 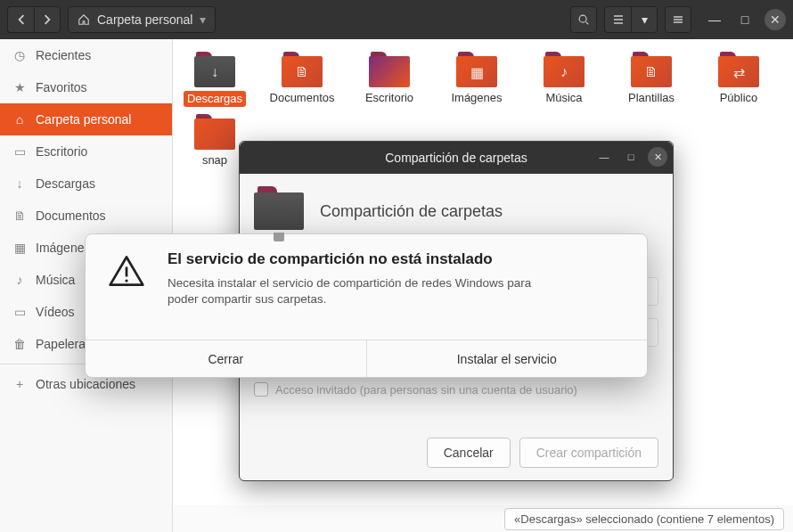 I want to click on close-button: ✕, so click(x=775, y=20).